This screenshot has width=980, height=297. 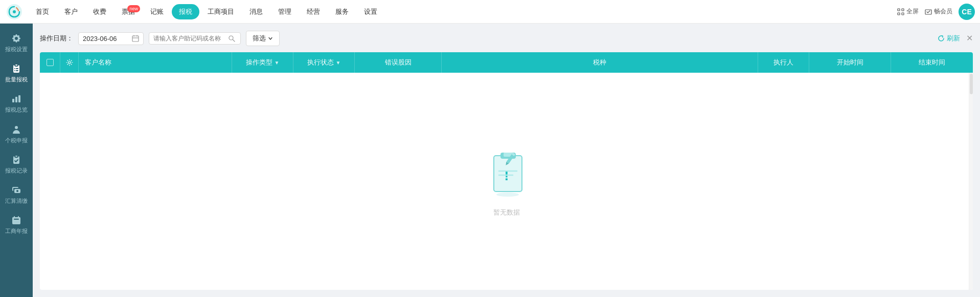 I want to click on nav-item-票据: 票据new, so click(x=128, y=12).